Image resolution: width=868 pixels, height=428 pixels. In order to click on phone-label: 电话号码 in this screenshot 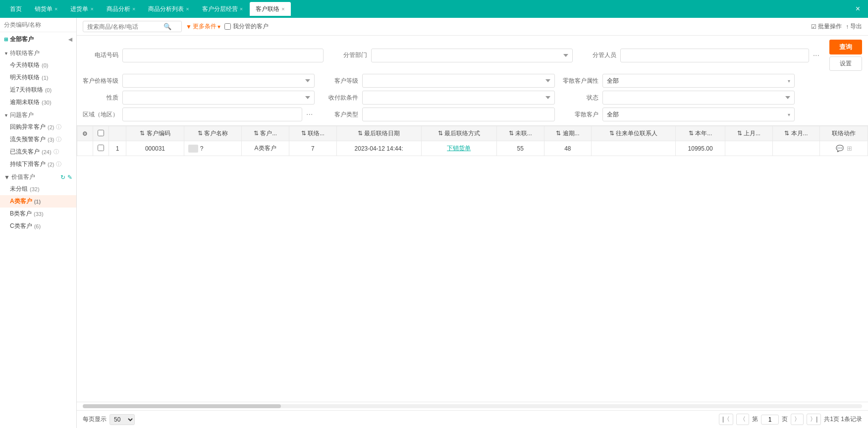, I will do `click(103, 55)`.